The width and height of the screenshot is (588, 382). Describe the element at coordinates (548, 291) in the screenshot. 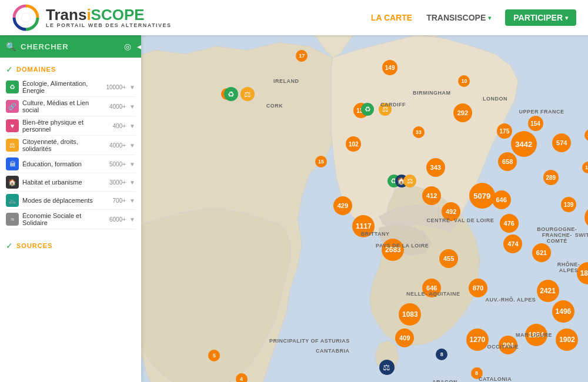

I see `map-marker-31: 2421` at that location.